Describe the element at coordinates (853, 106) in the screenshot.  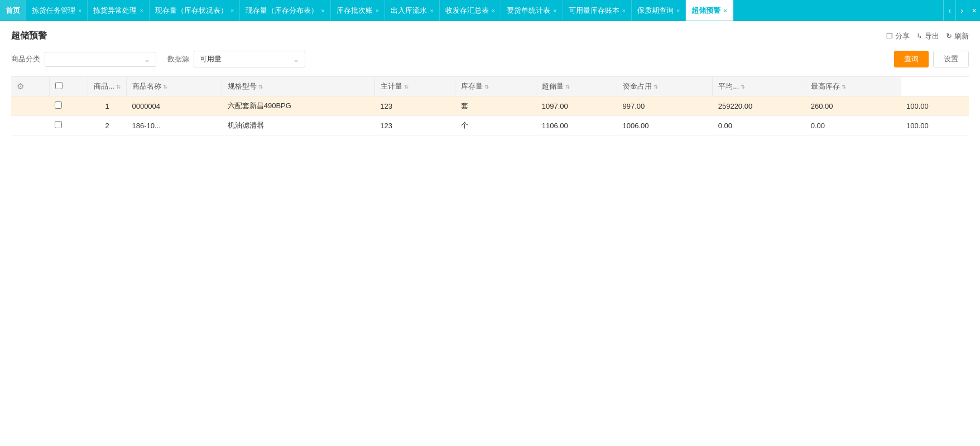
I see `avg-cell-0: 260.00` at that location.